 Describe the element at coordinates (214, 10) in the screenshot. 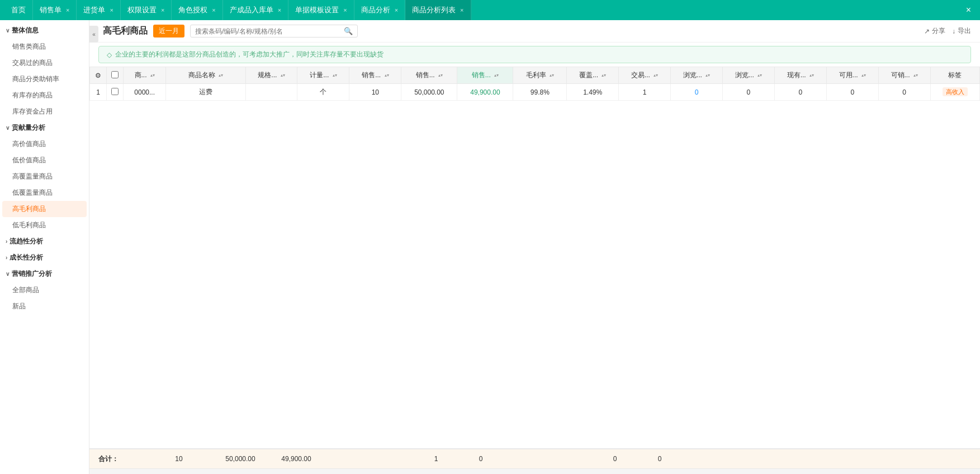

I see `nav-close-role: ×` at that location.